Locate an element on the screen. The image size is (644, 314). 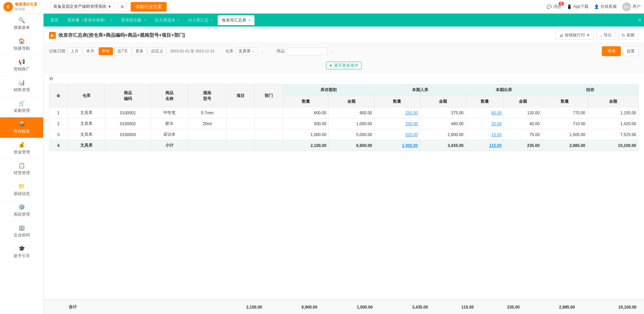
sidebar-item-guide: 🎓 新手引导 is located at coordinates (22, 252).